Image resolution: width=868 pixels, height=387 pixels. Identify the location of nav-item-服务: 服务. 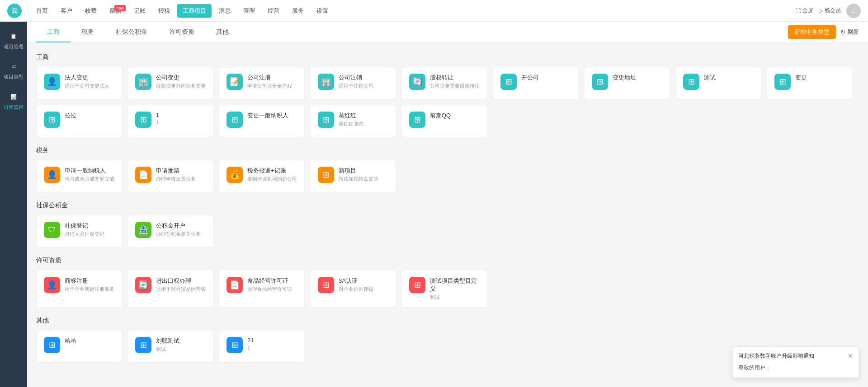
(298, 11).